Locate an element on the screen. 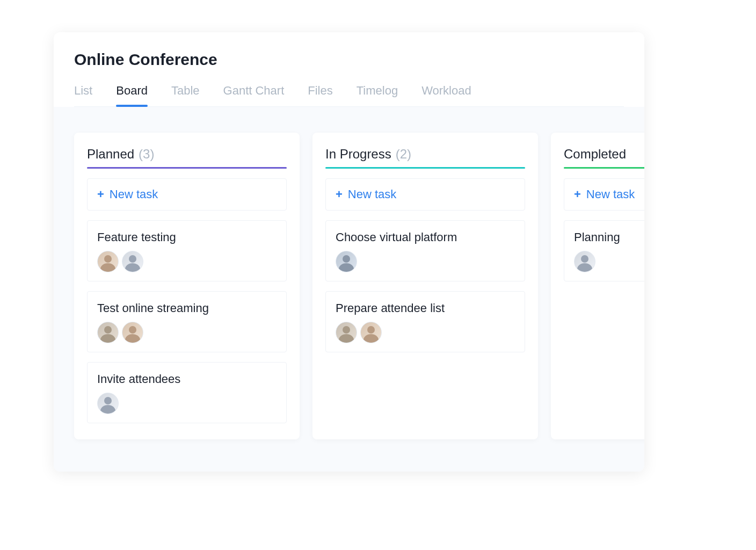 Image resolution: width=756 pixels, height=550 pixels. task-title: Invite attendees is located at coordinates (187, 379).